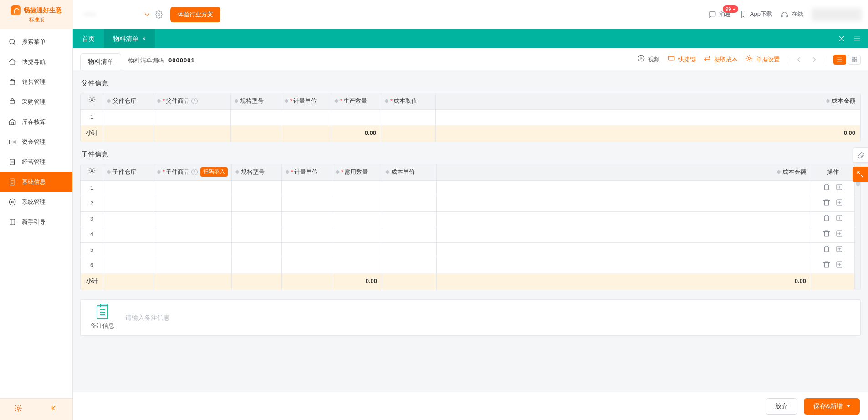 The width and height of the screenshot is (868, 420). I want to click on settings-icon, so click(159, 15).